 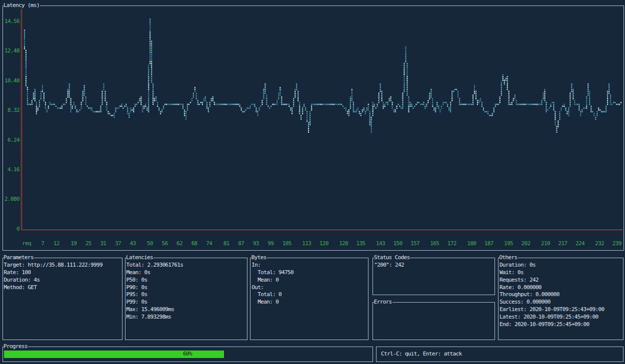 What do you see at coordinates (188, 355) in the screenshot?
I see `progress-panel: Progress 60%` at bounding box center [188, 355].